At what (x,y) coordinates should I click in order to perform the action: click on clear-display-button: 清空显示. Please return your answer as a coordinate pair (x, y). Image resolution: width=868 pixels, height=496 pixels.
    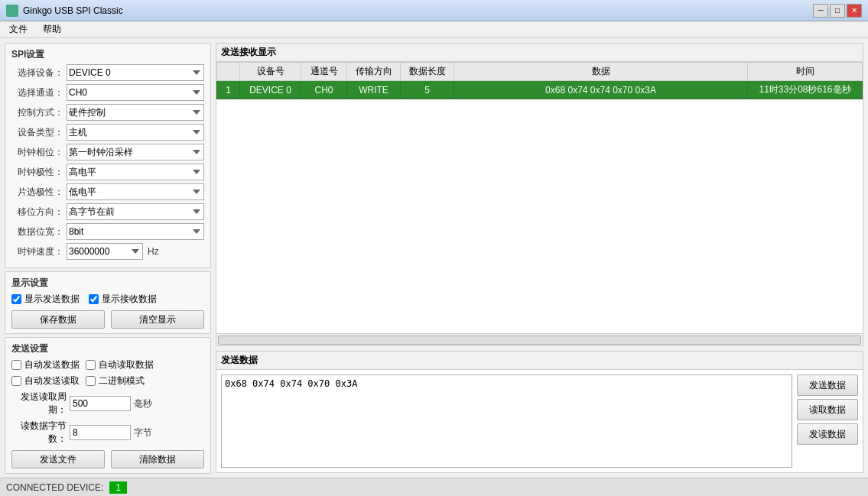
    Looking at the image, I should click on (158, 319).